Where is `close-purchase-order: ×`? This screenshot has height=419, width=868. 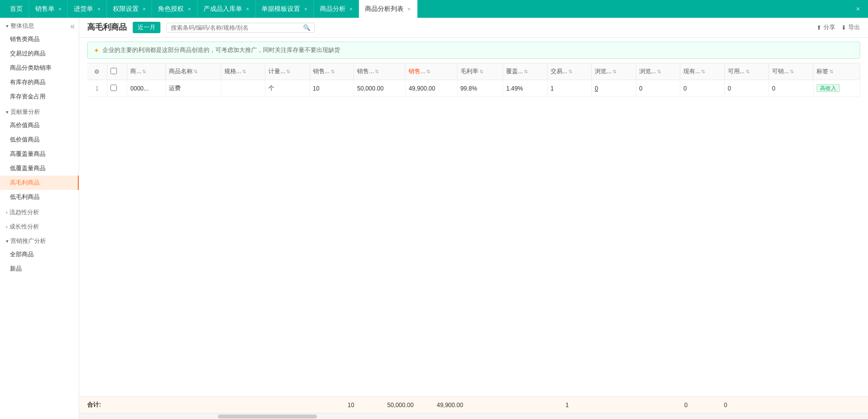 close-purchase-order: × is located at coordinates (99, 9).